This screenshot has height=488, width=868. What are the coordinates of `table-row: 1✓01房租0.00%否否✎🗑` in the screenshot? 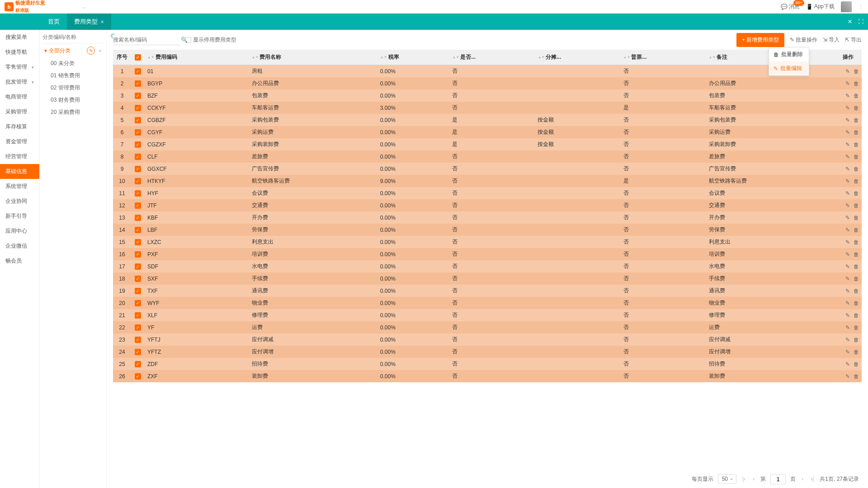 It's located at (487, 71).